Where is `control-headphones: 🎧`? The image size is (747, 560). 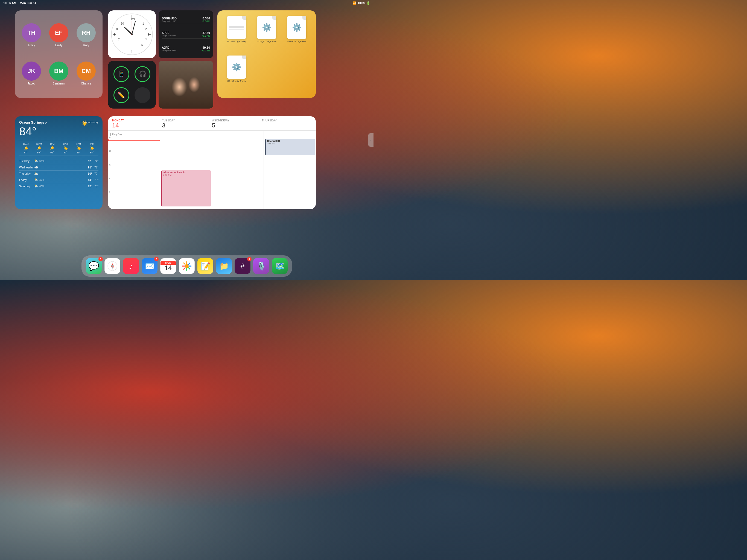 control-headphones: 🎧 is located at coordinates (143, 74).